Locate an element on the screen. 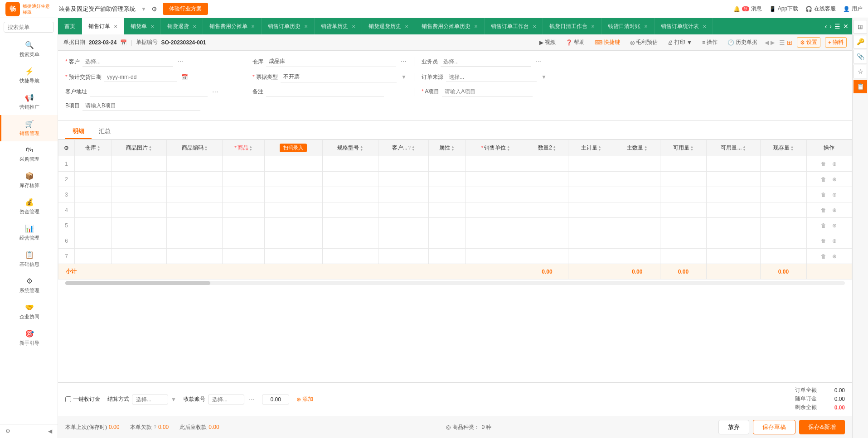 The height and width of the screenshot is (438, 868). customer-dots-icon: ··· is located at coordinates (180, 62).